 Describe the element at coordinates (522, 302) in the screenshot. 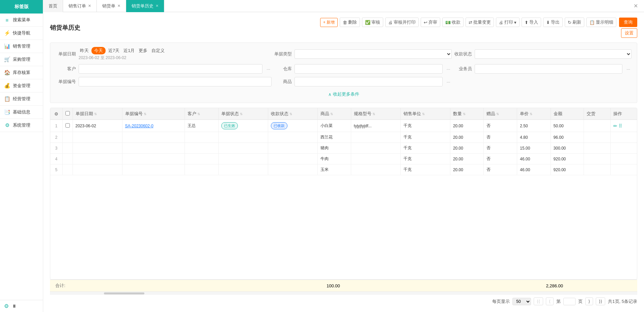

I see `page-size-select: 50 100` at that location.